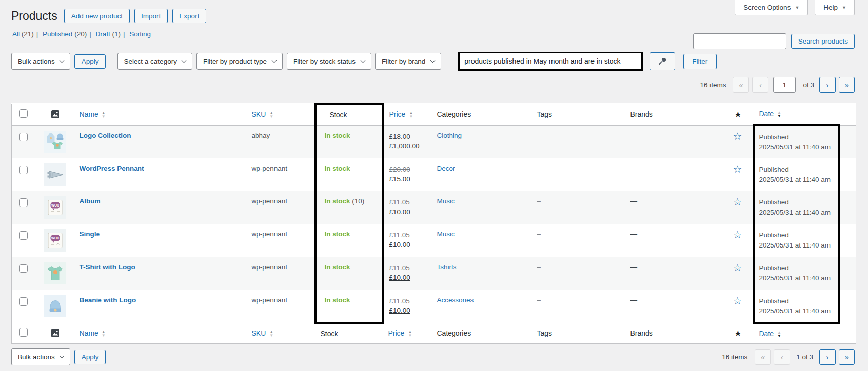 The height and width of the screenshot is (371, 868). I want to click on ai-query-input, so click(550, 61).